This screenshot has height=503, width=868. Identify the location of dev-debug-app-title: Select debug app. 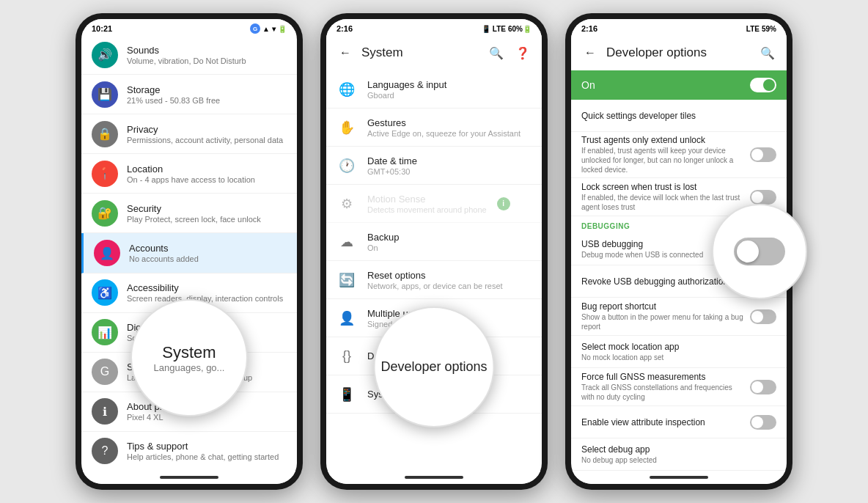
(676, 449).